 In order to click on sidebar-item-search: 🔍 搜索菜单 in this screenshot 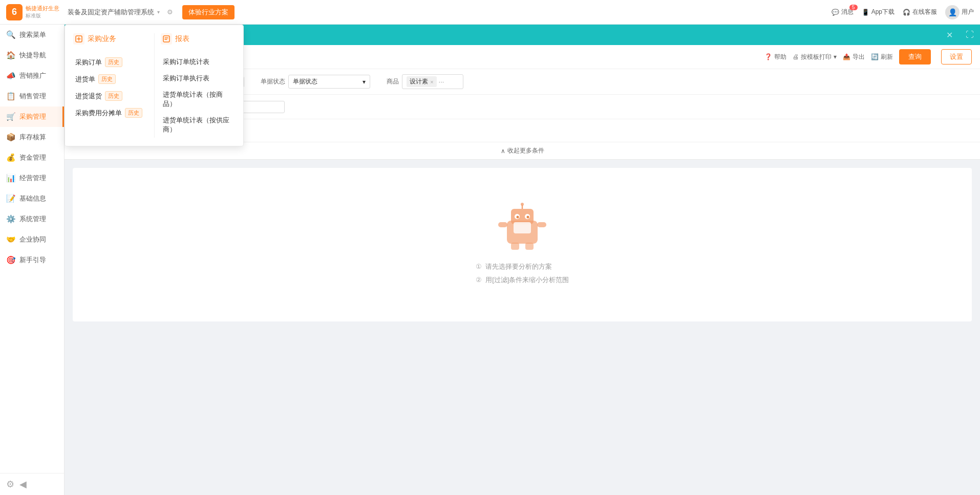, I will do `click(32, 35)`.